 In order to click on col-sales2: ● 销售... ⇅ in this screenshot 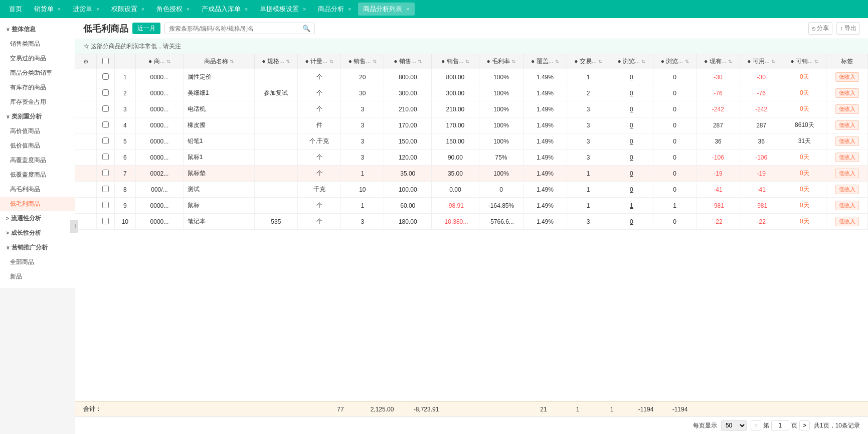, I will do `click(408, 62)`.